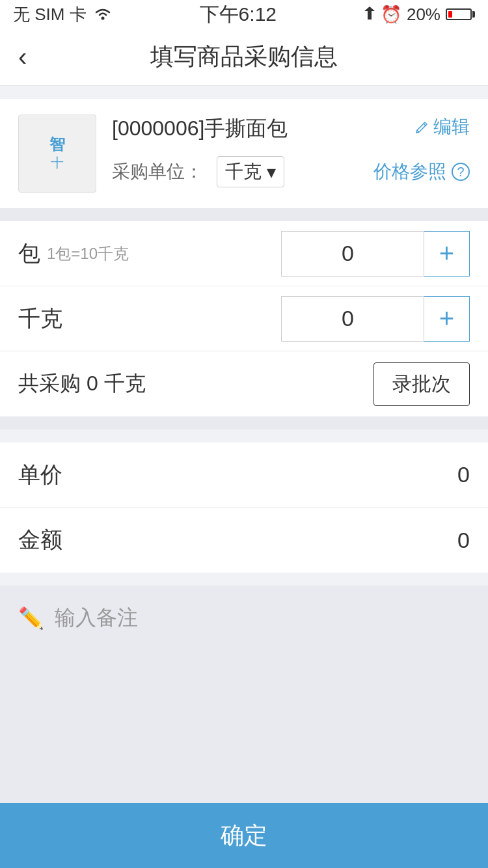 The height and width of the screenshot is (868, 488). What do you see at coordinates (244, 540) in the screenshot?
I see `amount-row: 金额 0` at bounding box center [244, 540].